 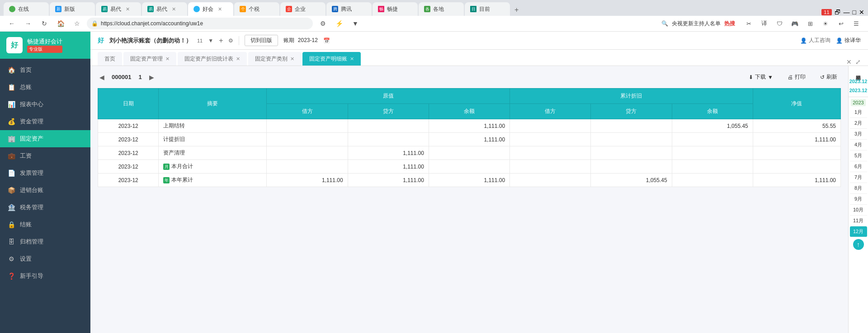 What do you see at coordinates (11, 190) in the screenshot?
I see `inventory-icon: 📦` at bounding box center [11, 190].